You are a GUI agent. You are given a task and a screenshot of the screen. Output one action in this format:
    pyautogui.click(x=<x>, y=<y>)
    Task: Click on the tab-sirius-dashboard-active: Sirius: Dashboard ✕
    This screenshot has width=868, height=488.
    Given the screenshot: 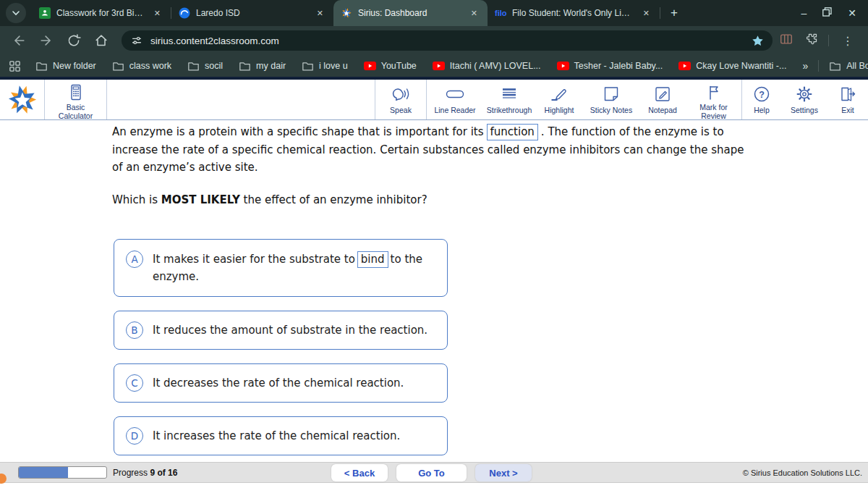 What is the action you would take?
    pyautogui.click(x=411, y=13)
    